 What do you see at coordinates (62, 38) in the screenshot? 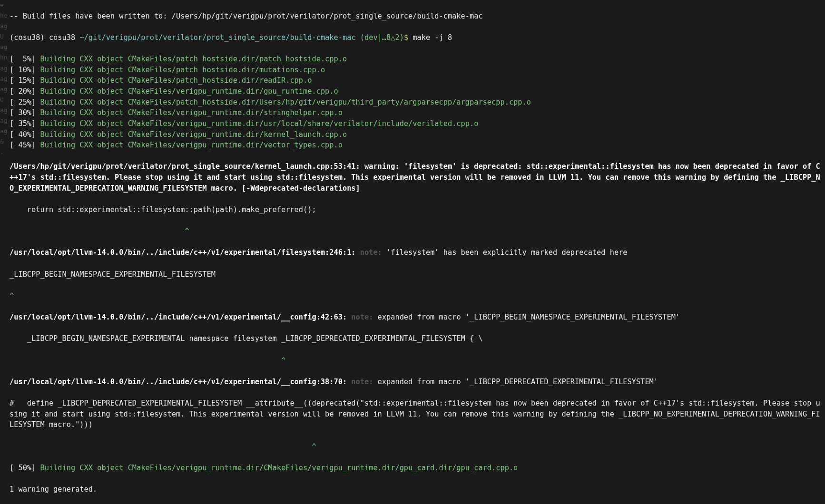
I see `host-name: cosu38` at bounding box center [62, 38].